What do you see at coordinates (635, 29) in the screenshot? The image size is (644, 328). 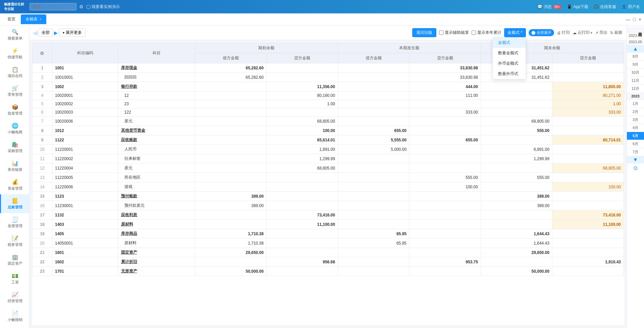 I see `period-selector-label: 期间选择` at bounding box center [635, 29].